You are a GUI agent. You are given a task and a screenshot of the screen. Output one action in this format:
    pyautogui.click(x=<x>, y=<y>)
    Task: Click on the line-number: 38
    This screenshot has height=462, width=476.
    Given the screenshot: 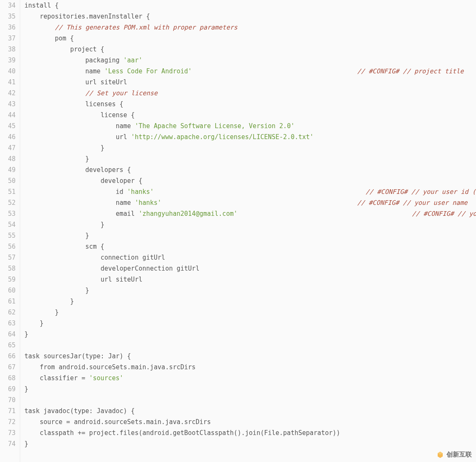 What is the action you would take?
    pyautogui.click(x=8, y=49)
    